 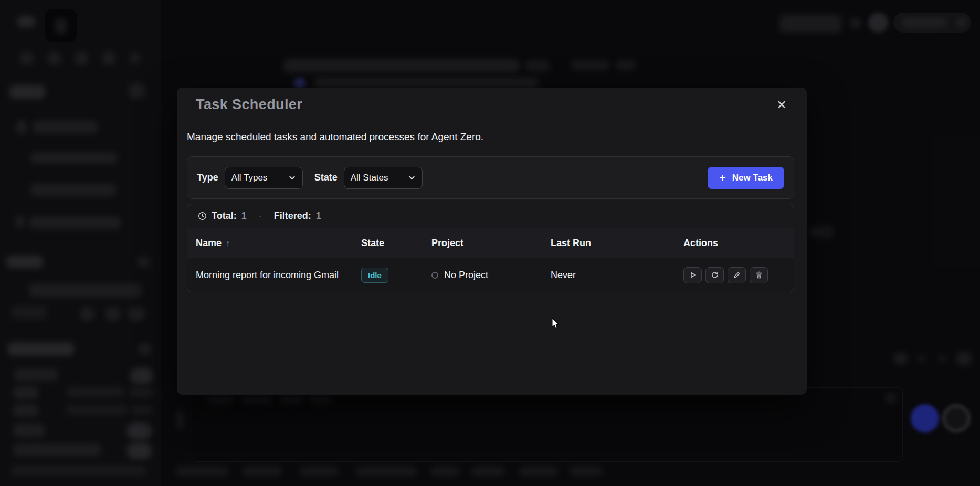 I want to click on column-header-state: State, so click(x=396, y=244).